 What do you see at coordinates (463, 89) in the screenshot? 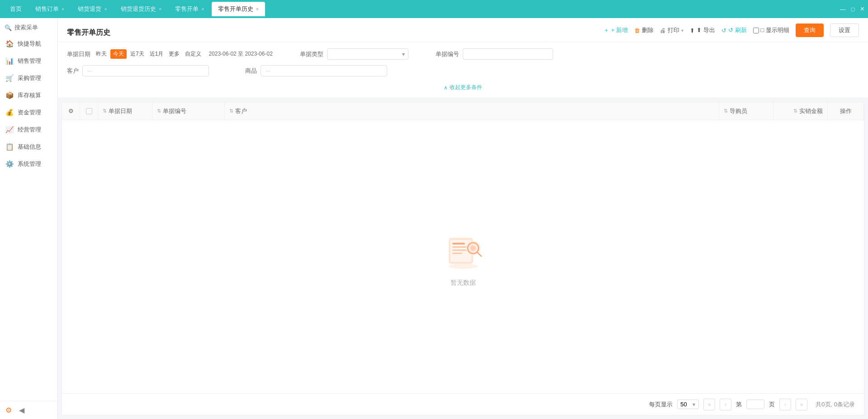
I see `collapse-bar: ∧ 收起更多条件` at bounding box center [463, 89].